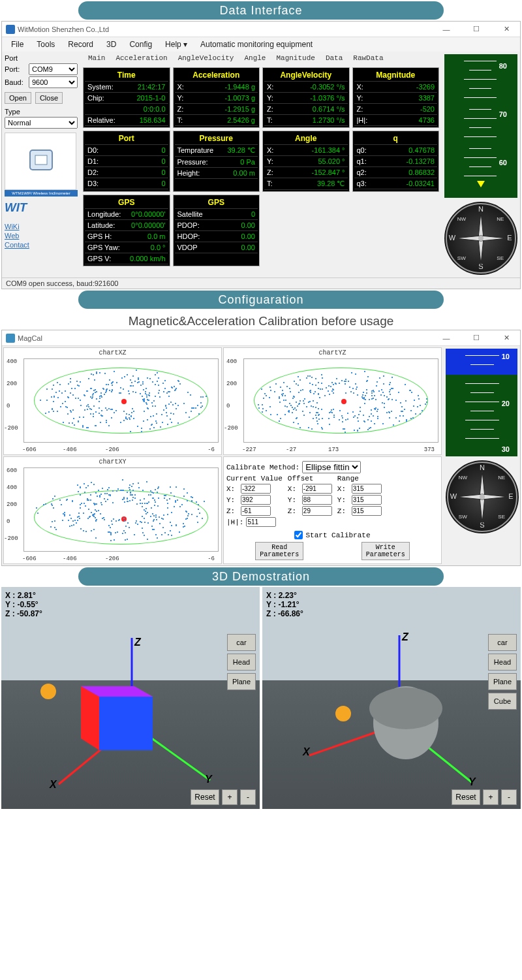 This screenshot has width=522, height=980. What do you see at coordinates (18, 98) in the screenshot?
I see `open-button: Open` at bounding box center [18, 98].